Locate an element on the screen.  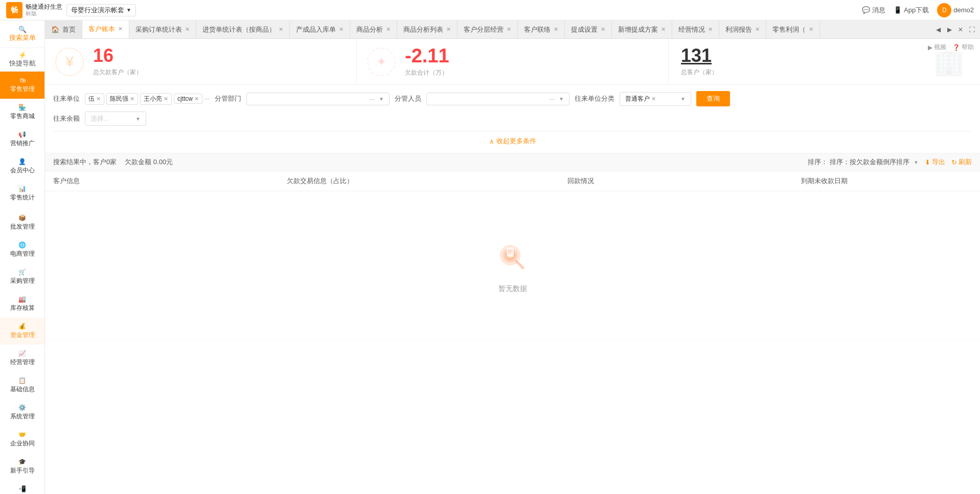
tab-close-tier: ✕ is located at coordinates (509, 30).